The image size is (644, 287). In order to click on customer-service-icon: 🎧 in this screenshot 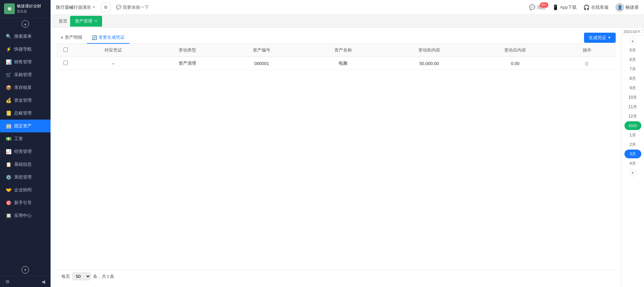, I will do `click(586, 7)`.